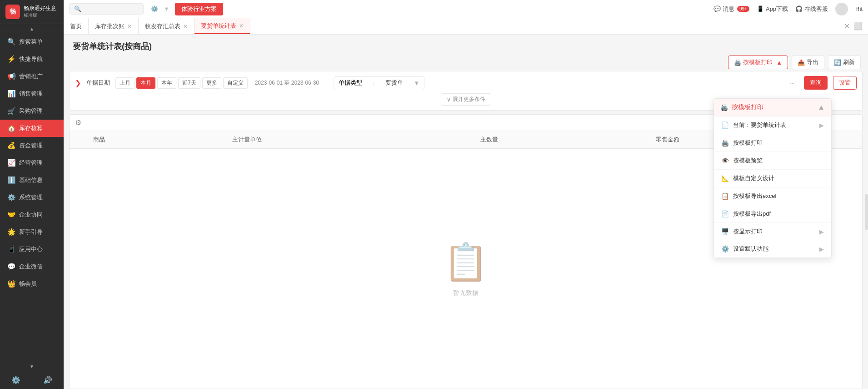 The width and height of the screenshot is (868, 389). I want to click on online-service-button: 🎧 在线客服, so click(812, 9).